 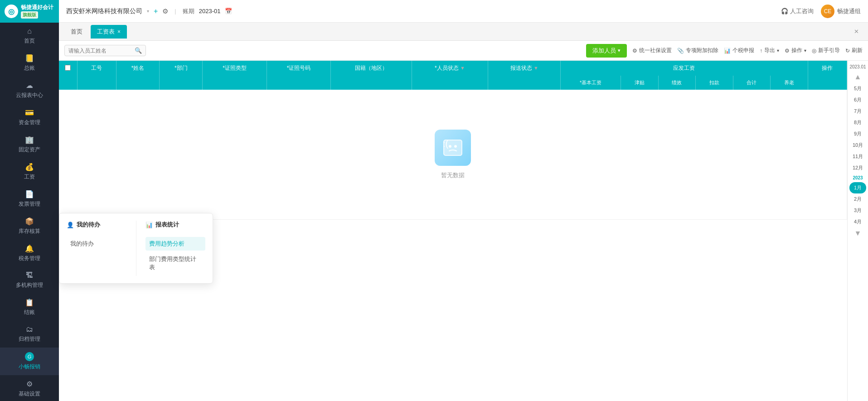 I want to click on salary-icon: 💰, so click(x=29, y=167).